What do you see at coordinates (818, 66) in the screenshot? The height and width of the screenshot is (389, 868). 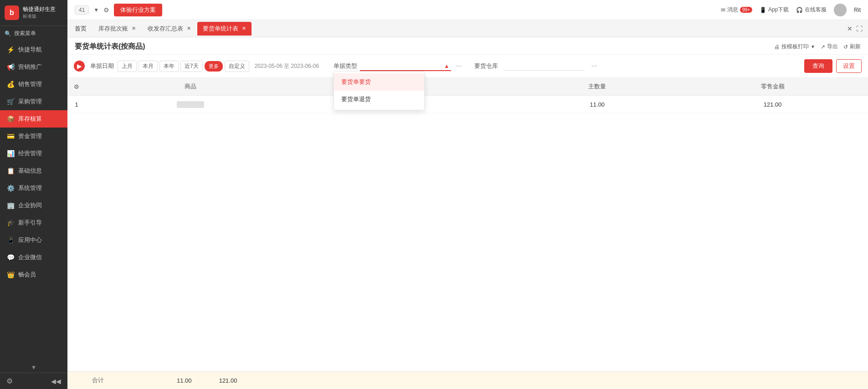 I see `query-btn: 查询` at bounding box center [818, 66].